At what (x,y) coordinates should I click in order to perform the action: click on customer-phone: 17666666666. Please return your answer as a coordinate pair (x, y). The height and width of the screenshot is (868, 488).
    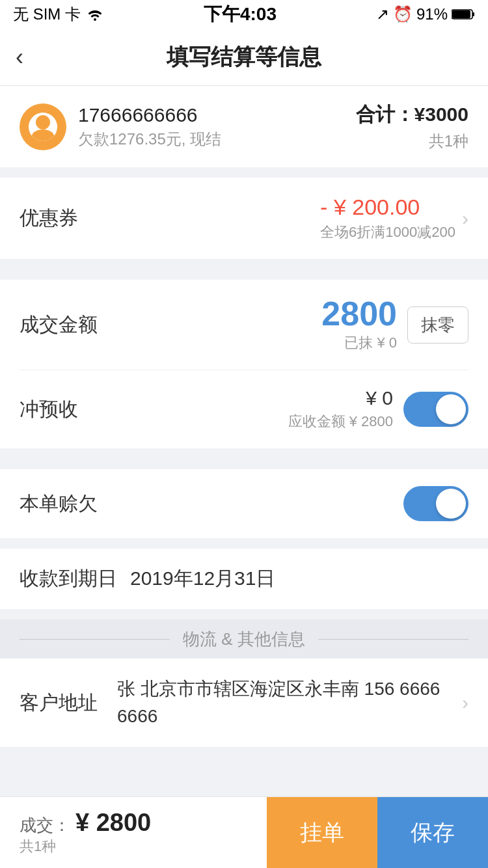
    Looking at the image, I should click on (150, 115).